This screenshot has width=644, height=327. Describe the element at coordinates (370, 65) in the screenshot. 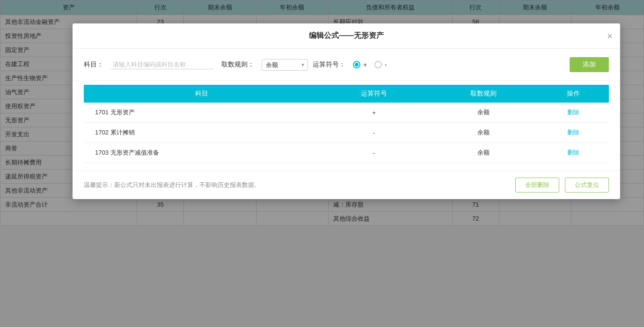

I see `operator-radio-group: + -` at that location.